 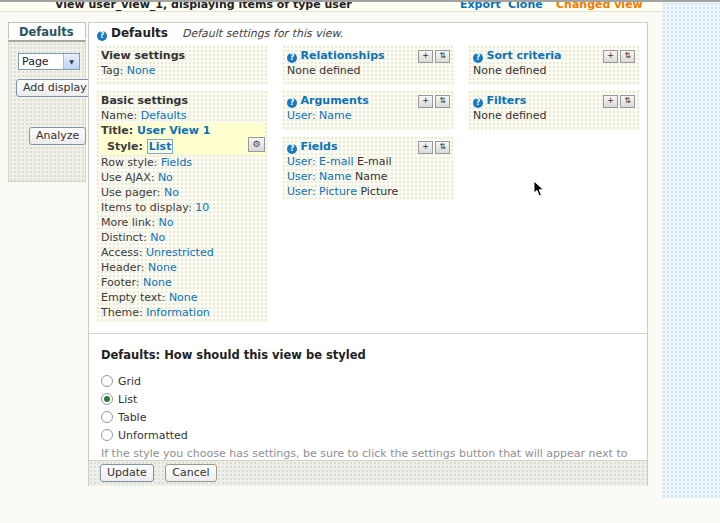 I want to click on setting-value-link: Fields, so click(x=176, y=162).